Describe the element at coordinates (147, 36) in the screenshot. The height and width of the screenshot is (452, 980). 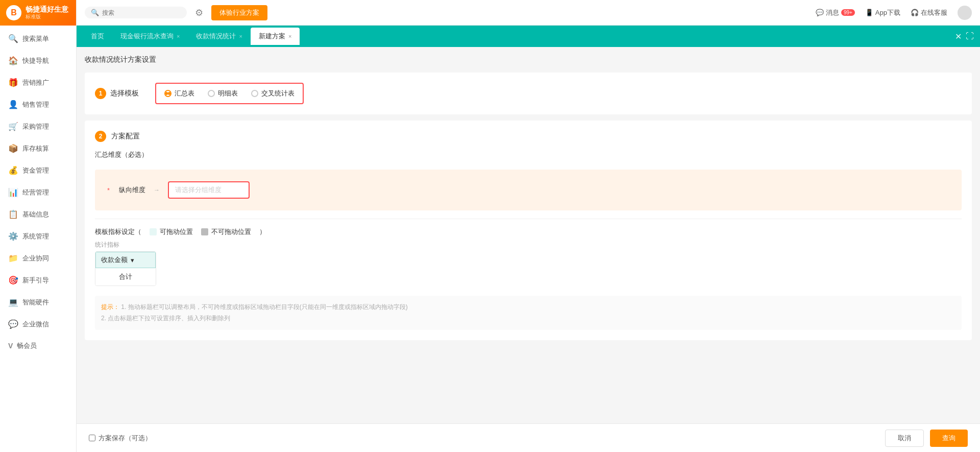
I see `tab-cash-flow-label: 现金银行流水查询` at that location.